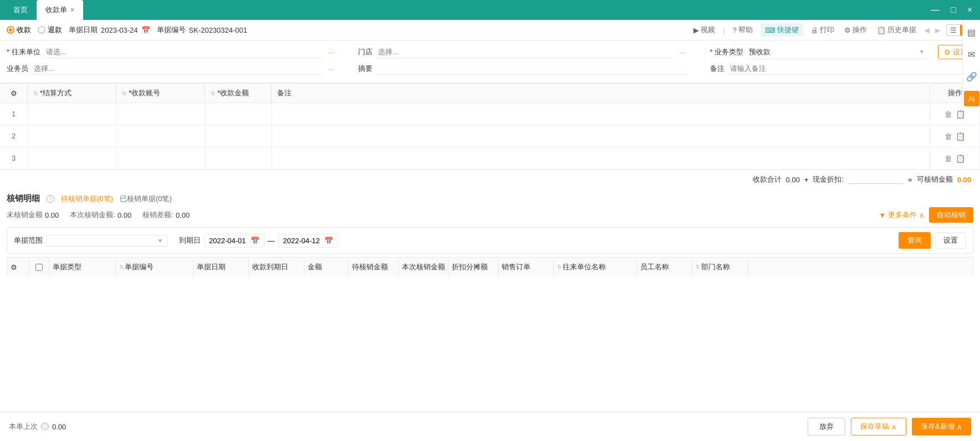 This screenshot has width=980, height=441. I want to click on tab-receive: 收款单 ×, so click(60, 10).